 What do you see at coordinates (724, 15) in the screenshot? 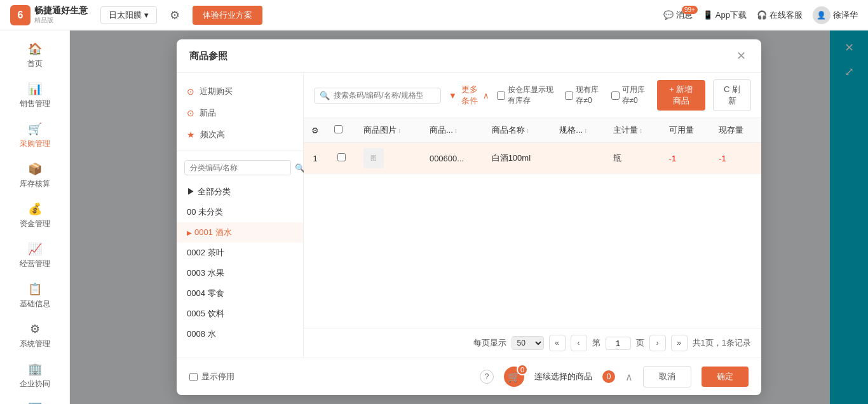
I see `app-download-item: 📱 App下载` at bounding box center [724, 15].